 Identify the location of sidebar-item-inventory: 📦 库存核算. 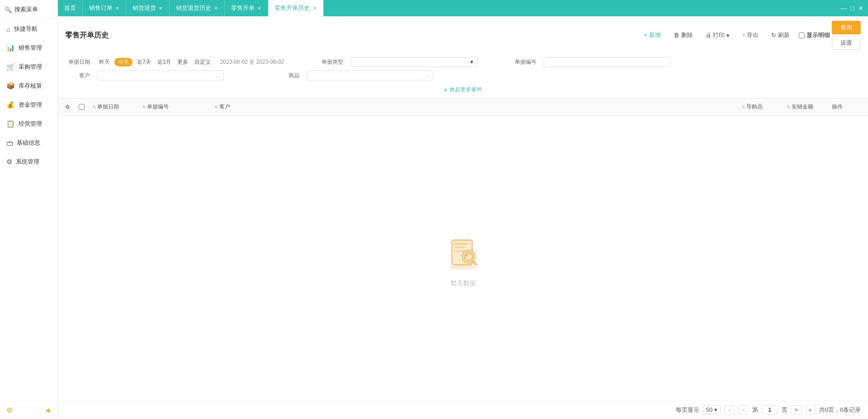
(29, 86).